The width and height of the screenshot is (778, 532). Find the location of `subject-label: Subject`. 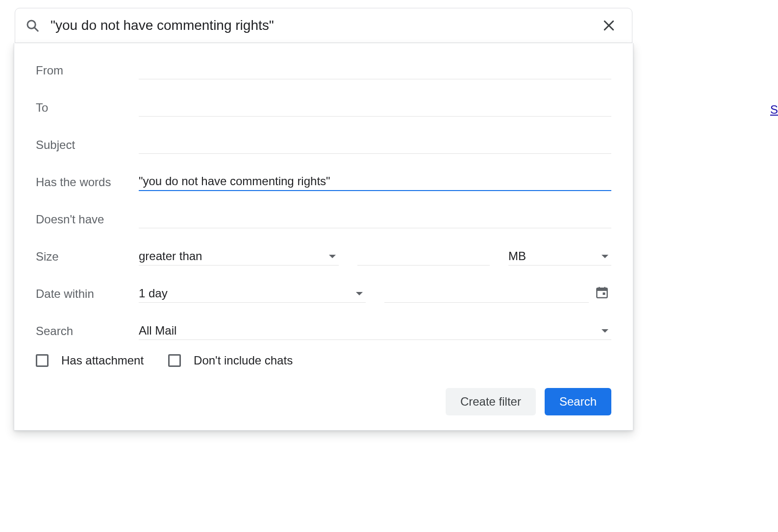

subject-label: Subject is located at coordinates (87, 146).